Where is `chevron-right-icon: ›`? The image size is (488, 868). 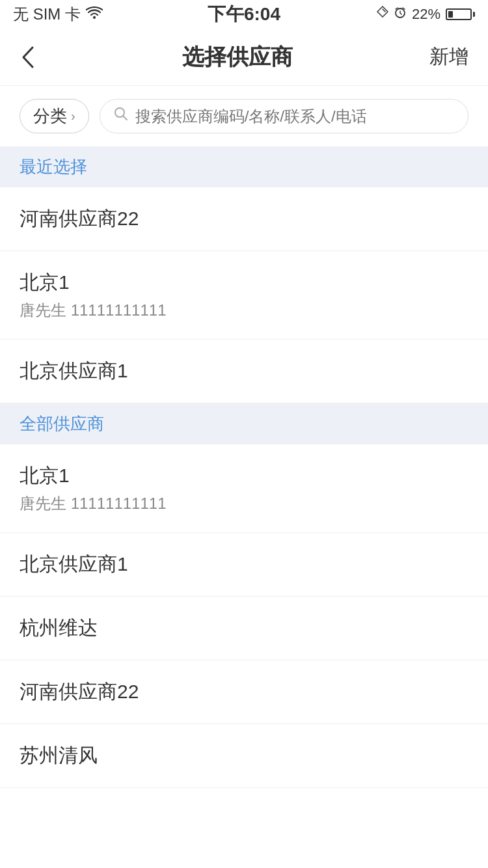
chevron-right-icon: › is located at coordinates (73, 116).